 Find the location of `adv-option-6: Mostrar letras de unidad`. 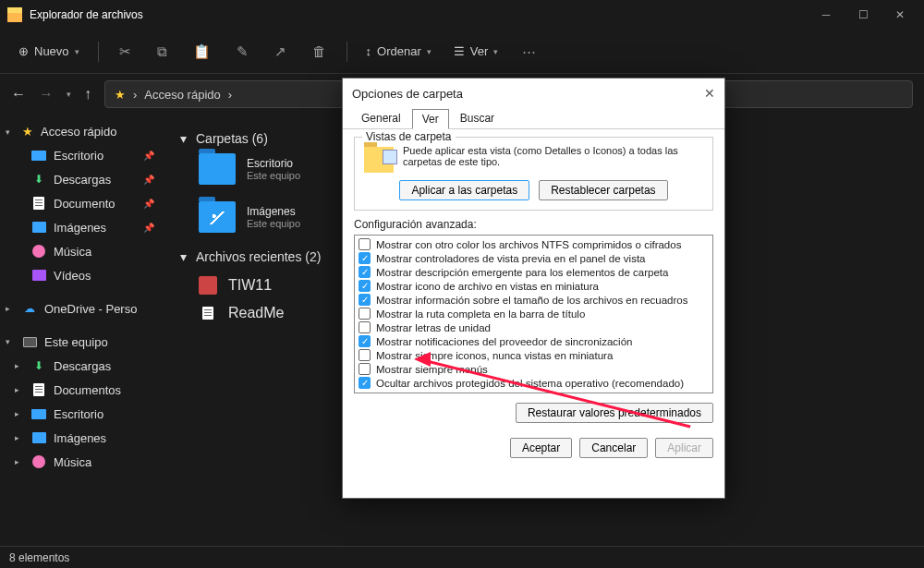

adv-option-6: Mostrar letras de unidad is located at coordinates (534, 327).